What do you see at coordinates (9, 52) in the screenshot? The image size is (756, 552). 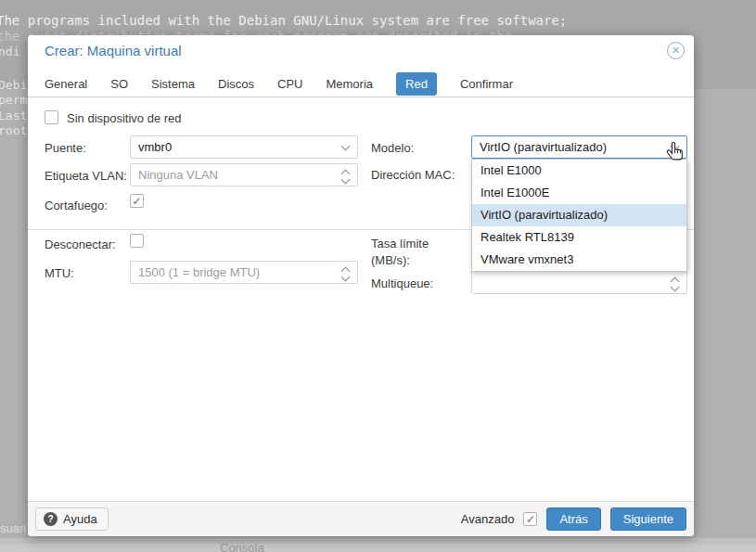 I see `terminal-fragment: ndi` at bounding box center [9, 52].